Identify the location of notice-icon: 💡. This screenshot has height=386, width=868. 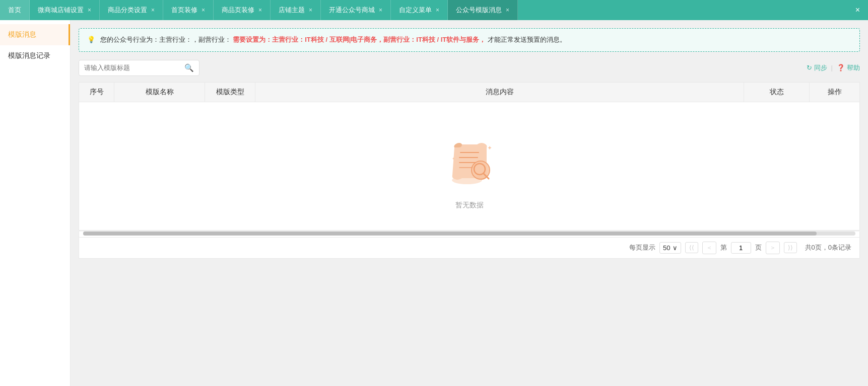
(91, 39).